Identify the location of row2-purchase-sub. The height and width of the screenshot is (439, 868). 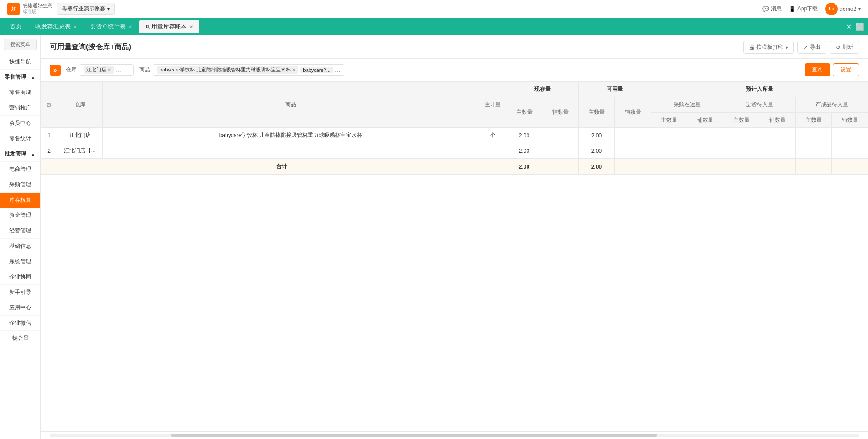
(705, 151).